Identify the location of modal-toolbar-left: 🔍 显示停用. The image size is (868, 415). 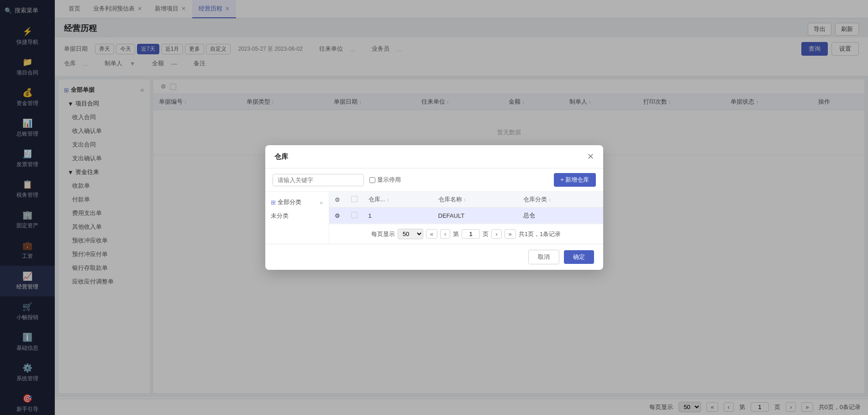
(337, 180).